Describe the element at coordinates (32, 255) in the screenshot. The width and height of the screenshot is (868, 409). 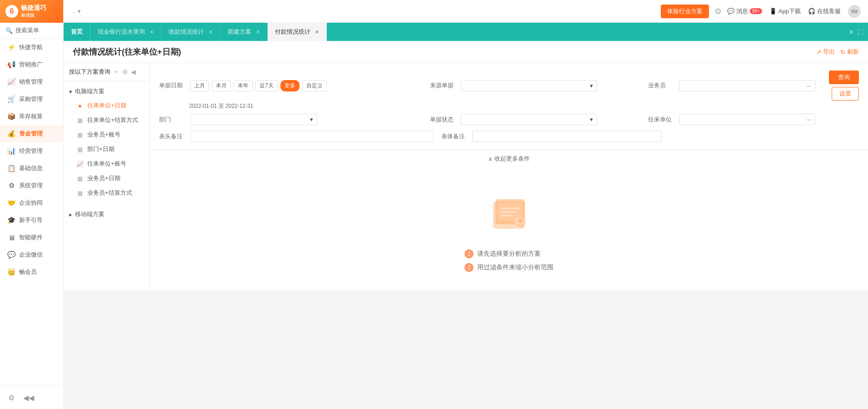
I see `sidebar-item-weixin: 💬 企业微信` at that location.